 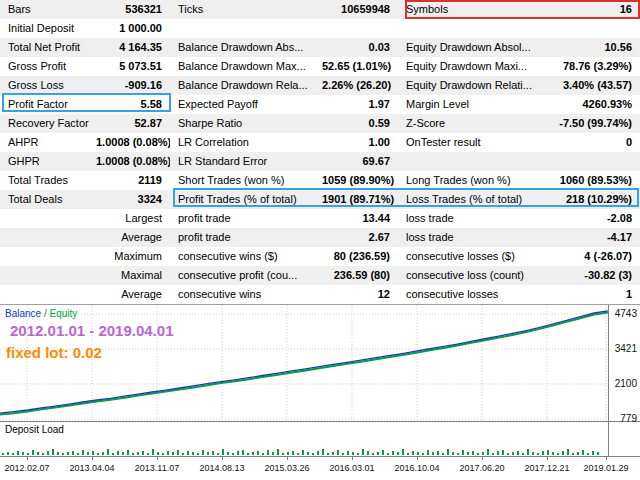 What do you see at coordinates (246, 218) in the screenshot?
I see `stat-label: profit trade` at bounding box center [246, 218].